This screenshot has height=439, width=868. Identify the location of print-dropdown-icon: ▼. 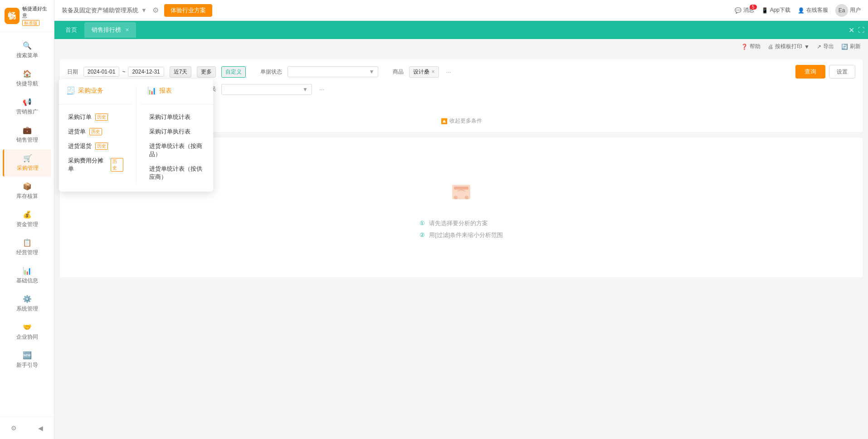
(807, 47).